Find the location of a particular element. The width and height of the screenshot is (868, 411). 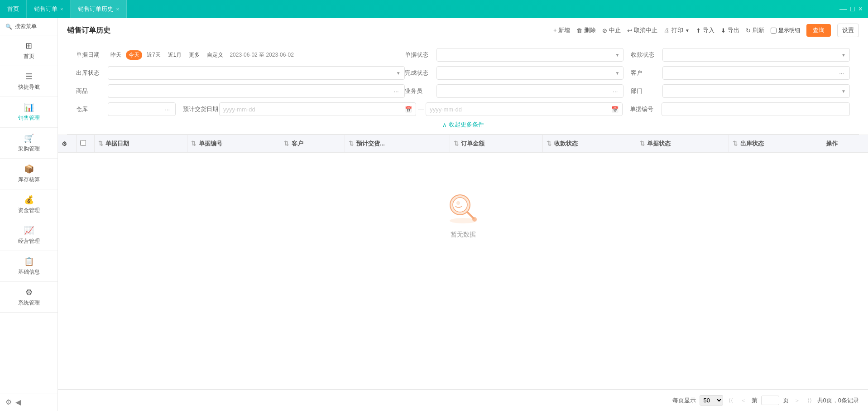

sidebar-item-purchase: 🛒 采购管理 is located at coordinates (29, 143).